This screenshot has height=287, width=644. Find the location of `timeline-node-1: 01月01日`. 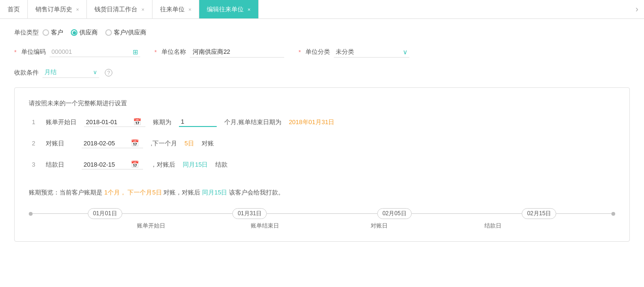

timeline-node-1: 01月01日 is located at coordinates (105, 213).